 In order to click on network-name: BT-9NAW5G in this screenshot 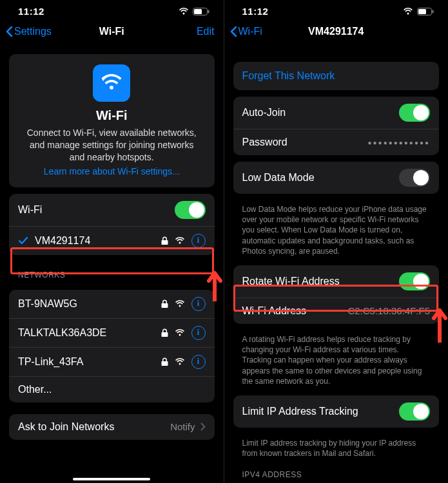, I will do `click(90, 304)`.